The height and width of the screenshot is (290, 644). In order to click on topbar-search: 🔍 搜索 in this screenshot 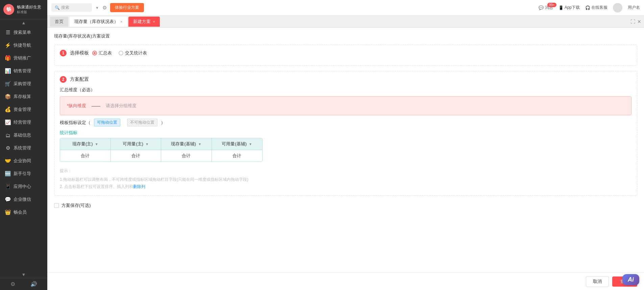, I will do `click(72, 7)`.